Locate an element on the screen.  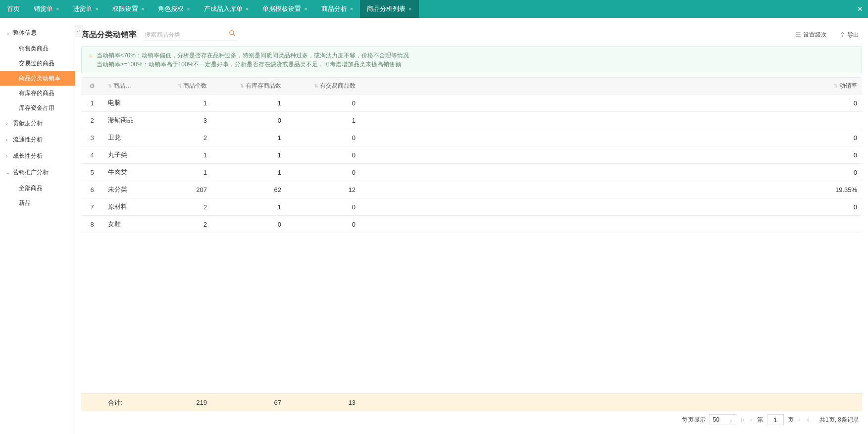
export-label: 导出 is located at coordinates (853, 35).